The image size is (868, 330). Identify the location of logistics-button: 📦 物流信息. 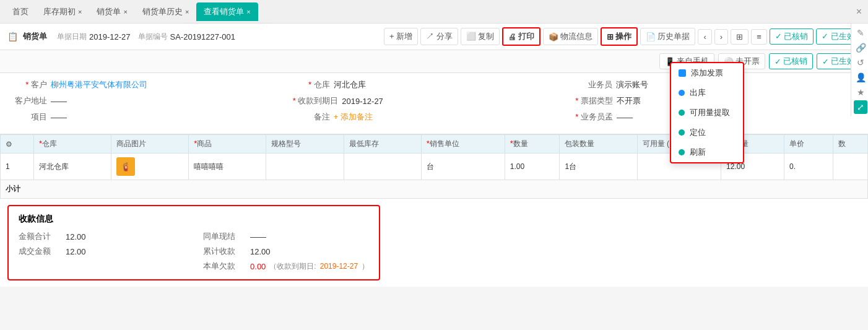
(571, 37).